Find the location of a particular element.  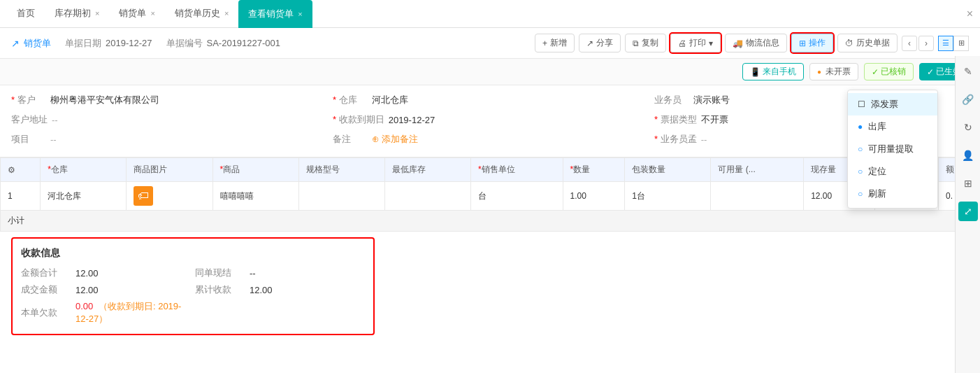

payment-grid: 金额合计 12.00 同单现结 -- 成交金额 12.00 累计收款 12.00… is located at coordinates (193, 296).